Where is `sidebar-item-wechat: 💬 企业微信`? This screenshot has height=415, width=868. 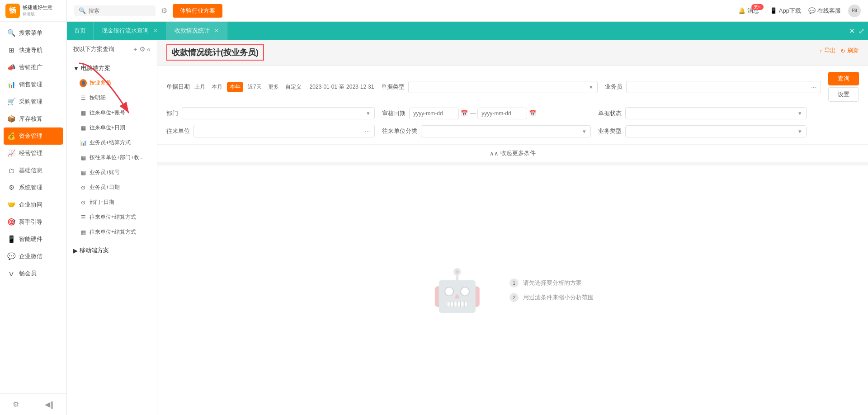
sidebar-item-wechat: 💬 企业微信 is located at coordinates (33, 256).